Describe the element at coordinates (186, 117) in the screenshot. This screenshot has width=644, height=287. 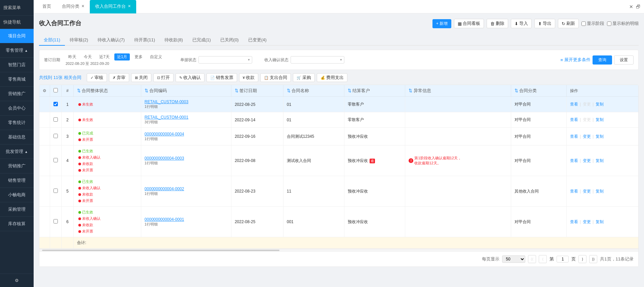
I see `contract-code-link-2: RETAIL_CUSTOM-0001` at that location.